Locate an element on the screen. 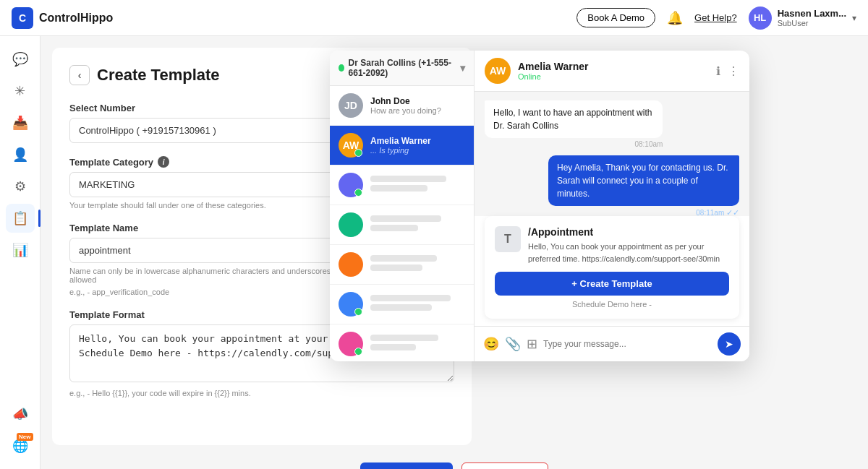 The image size is (868, 469). avatar: AW is located at coordinates (351, 145).